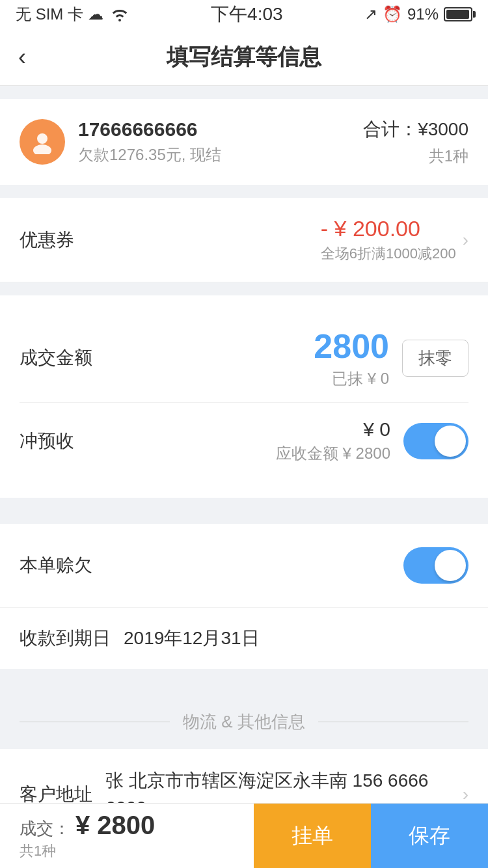 The height and width of the screenshot is (868, 488). I want to click on wifi-icon, so click(120, 14).